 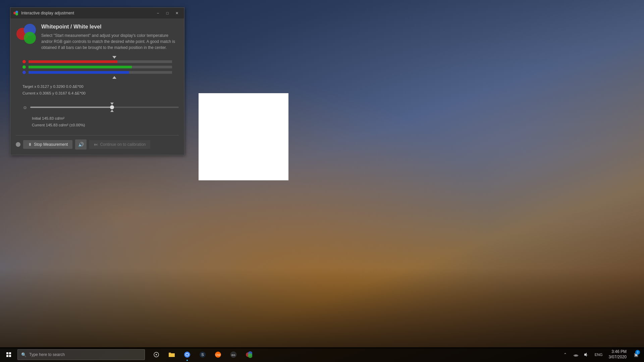 I want to click on taskbar: 🔍 Type here to search, so click(x=322, y=355).